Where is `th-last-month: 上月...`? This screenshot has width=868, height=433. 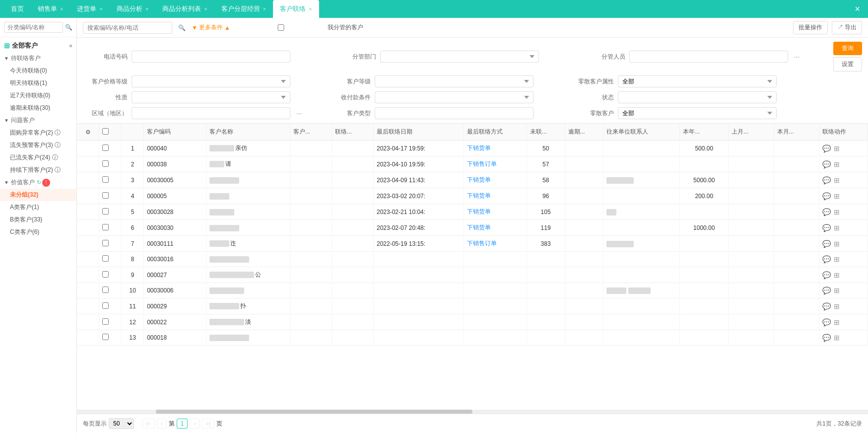
th-last-month: 上月... is located at coordinates (751, 132).